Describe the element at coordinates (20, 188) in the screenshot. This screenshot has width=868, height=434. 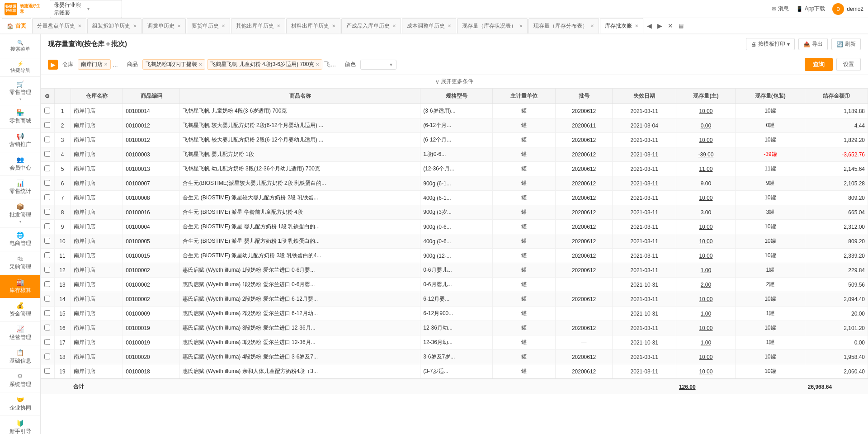
I see `sidebar-item-retail-stats: 📊 零售统计` at that location.